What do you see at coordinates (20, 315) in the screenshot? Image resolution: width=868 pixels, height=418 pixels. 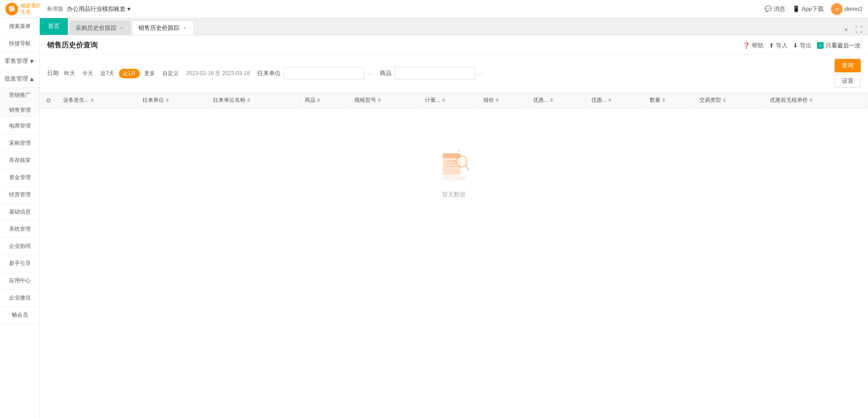 I see `sidebar-item-membership: 畅会员` at bounding box center [20, 315].